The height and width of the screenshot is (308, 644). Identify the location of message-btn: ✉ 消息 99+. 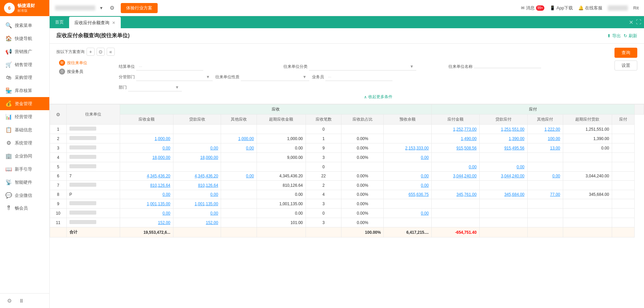
(533, 8).